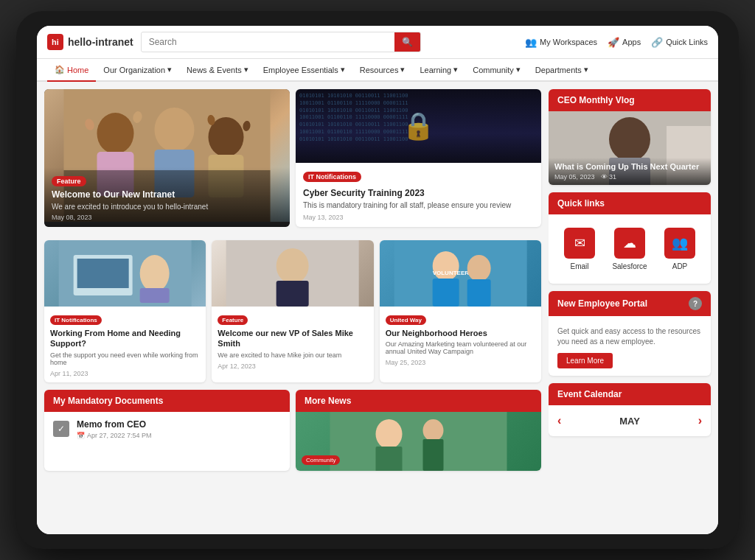 The height and width of the screenshot is (560, 755). What do you see at coordinates (630, 171) in the screenshot?
I see `ceo-overlay: What is Coming Up This Next Quarter May …` at bounding box center [630, 171].